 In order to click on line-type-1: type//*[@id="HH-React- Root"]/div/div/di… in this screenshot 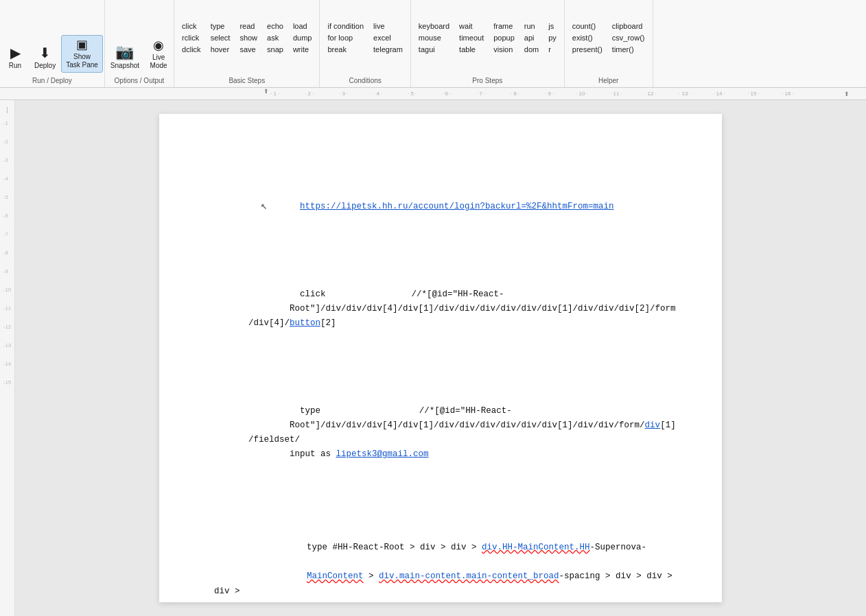, I will do `click(447, 433)`.